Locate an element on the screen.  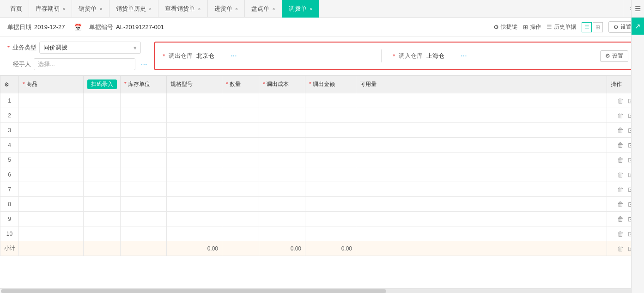
spec-cell is located at coordinates (144, 130).